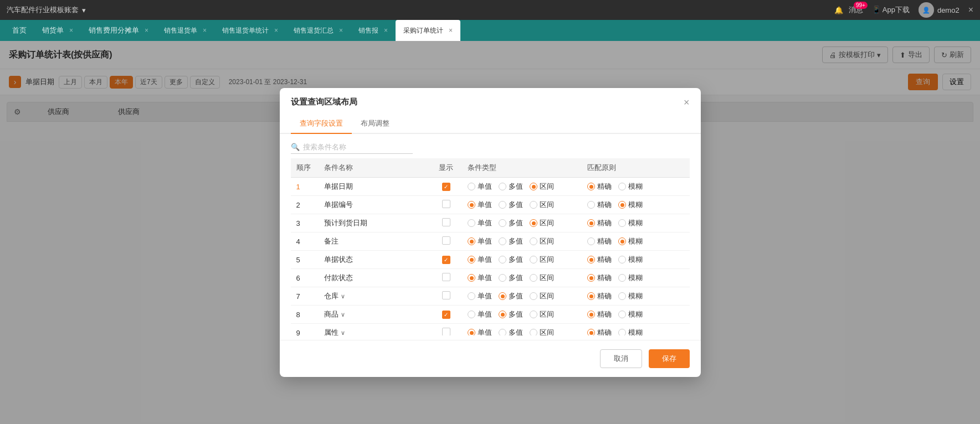  What do you see at coordinates (318, 30) in the screenshot?
I see `tab5: 销售退货汇总 ×` at bounding box center [318, 30].